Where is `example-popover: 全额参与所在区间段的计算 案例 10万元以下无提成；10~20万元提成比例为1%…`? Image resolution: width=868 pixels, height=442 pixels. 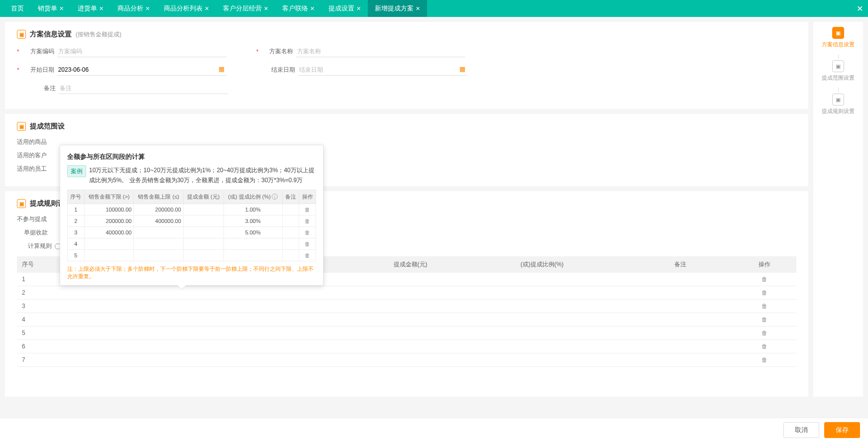 example-popover: 全额参与所在区间段的计算 案例 10万元以下无提成；10~20万元提成比例为1%… is located at coordinates (192, 215).